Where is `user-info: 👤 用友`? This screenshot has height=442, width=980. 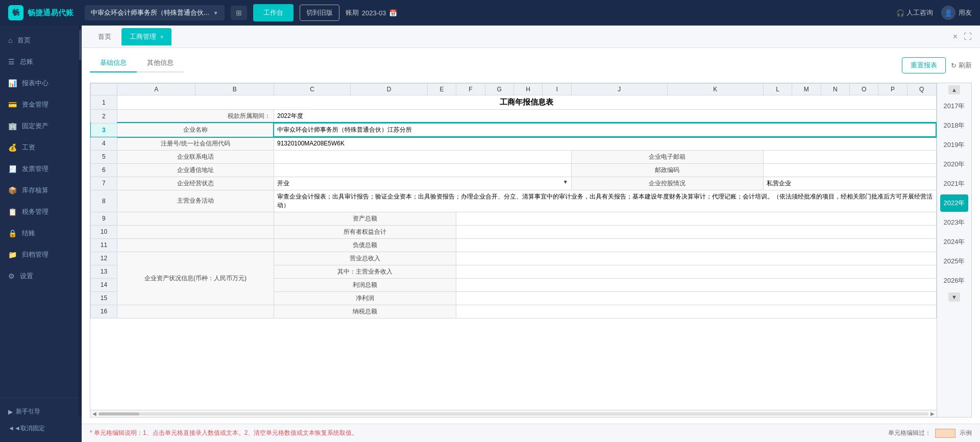
user-info: 👤 用友 is located at coordinates (957, 13).